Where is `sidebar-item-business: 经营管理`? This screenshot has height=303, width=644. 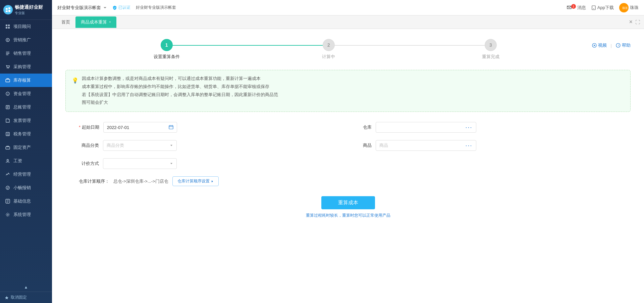 sidebar-item-business: 经营管理 is located at coordinates (26, 174).